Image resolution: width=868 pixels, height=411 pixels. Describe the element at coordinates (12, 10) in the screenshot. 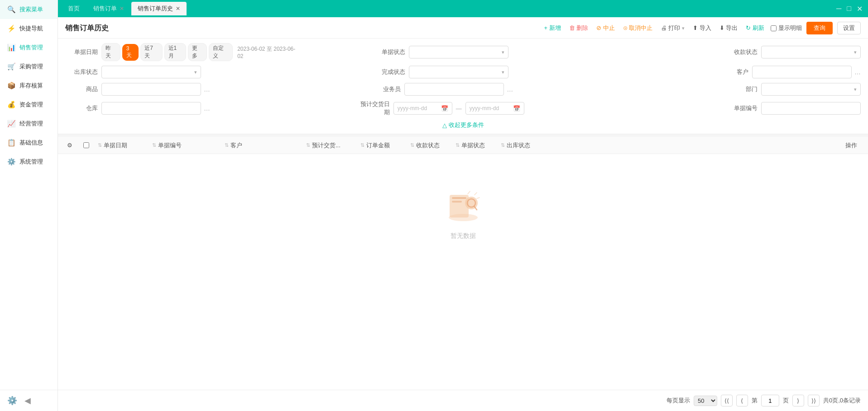

I see `search-icon: 🔍` at that location.